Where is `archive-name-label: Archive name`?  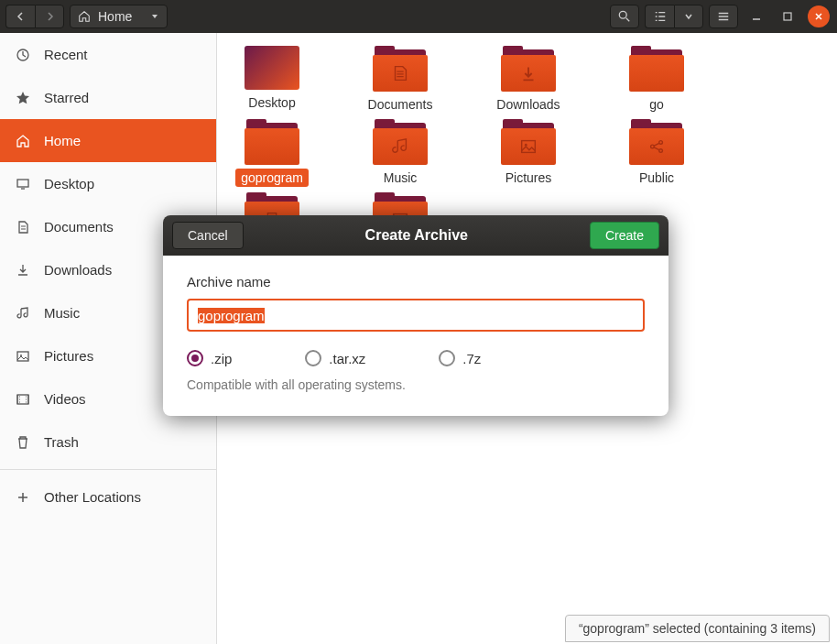 archive-name-label: Archive name is located at coordinates (416, 282).